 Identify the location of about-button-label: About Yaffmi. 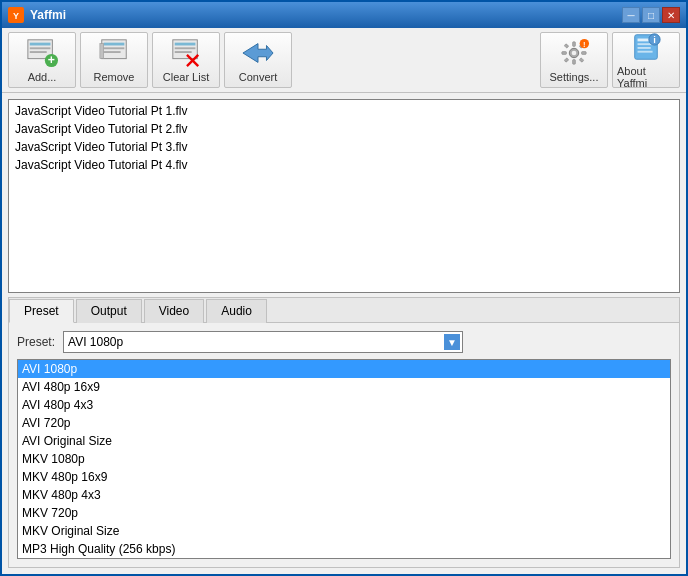
(646, 77).